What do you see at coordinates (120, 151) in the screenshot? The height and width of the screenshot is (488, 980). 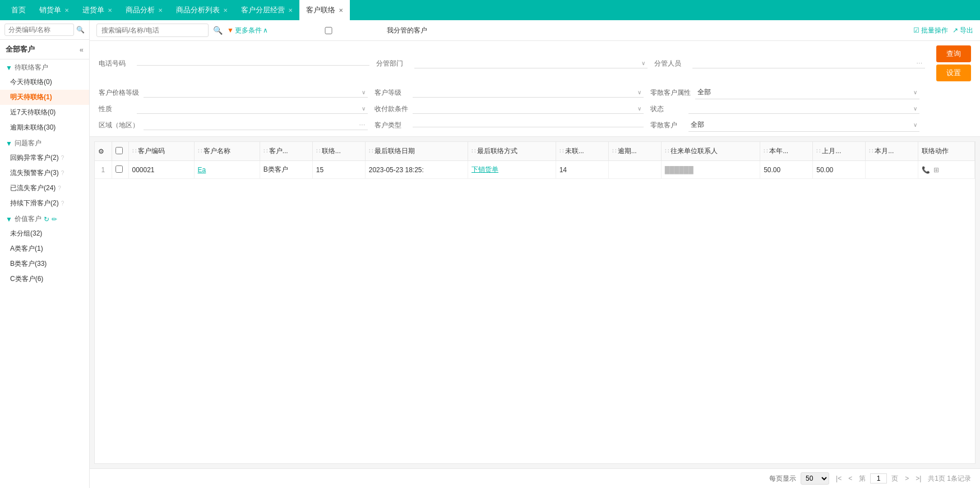 I see `col-checkbox` at bounding box center [120, 151].